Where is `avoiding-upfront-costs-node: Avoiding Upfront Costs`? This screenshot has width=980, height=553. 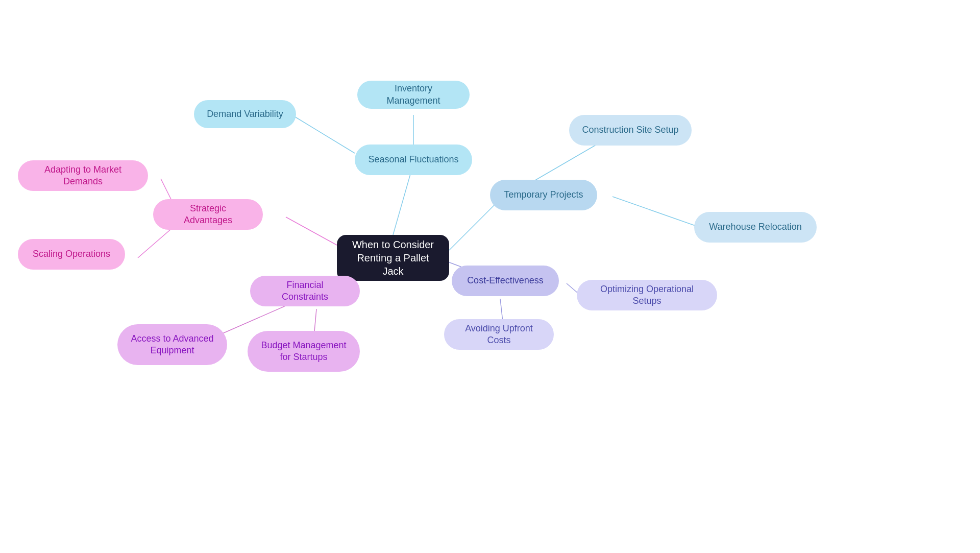 avoiding-upfront-costs-node: Avoiding Upfront Costs is located at coordinates (499, 334).